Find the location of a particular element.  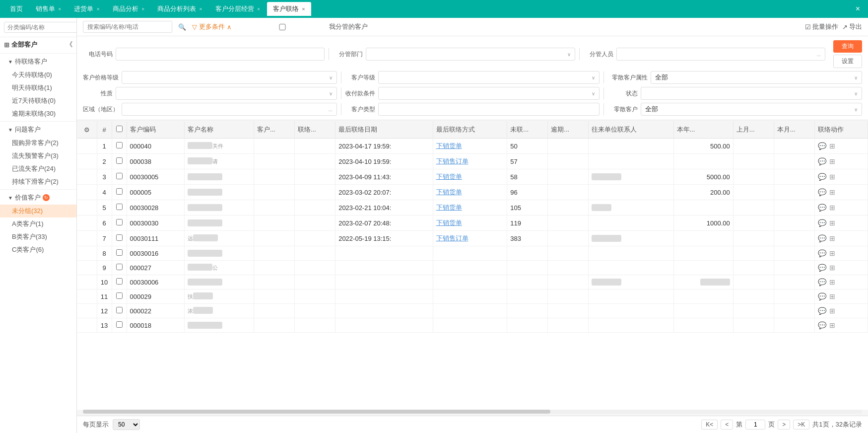

sidebar-item-churn-warning: 流失预警客户(3) is located at coordinates (38, 156).